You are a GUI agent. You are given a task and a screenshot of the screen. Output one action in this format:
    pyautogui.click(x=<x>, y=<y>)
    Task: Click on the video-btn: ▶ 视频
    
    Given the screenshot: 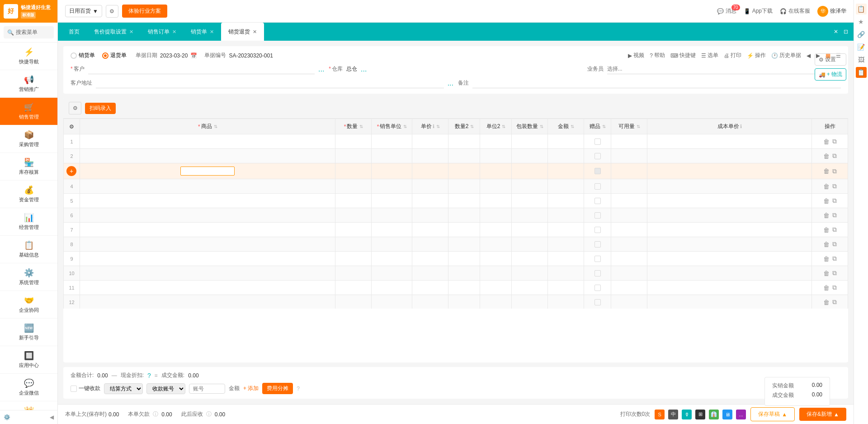 What is the action you would take?
    pyautogui.click(x=636, y=55)
    